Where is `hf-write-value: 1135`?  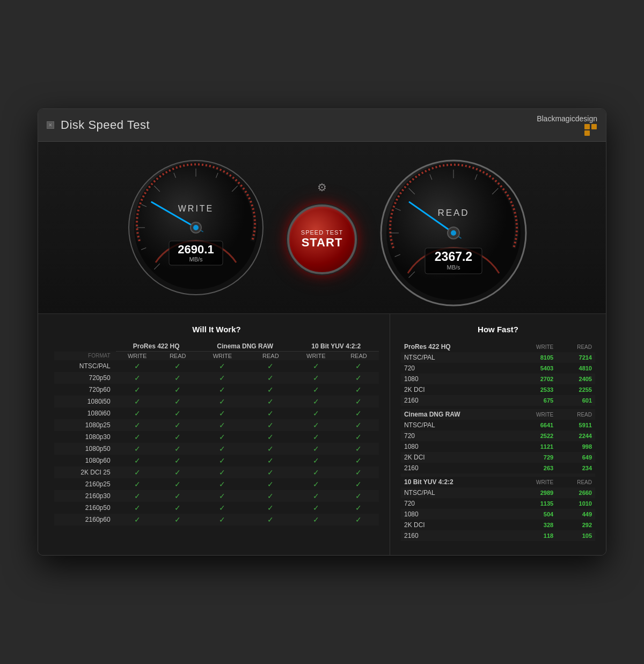
hf-write-value: 1135 is located at coordinates (535, 504).